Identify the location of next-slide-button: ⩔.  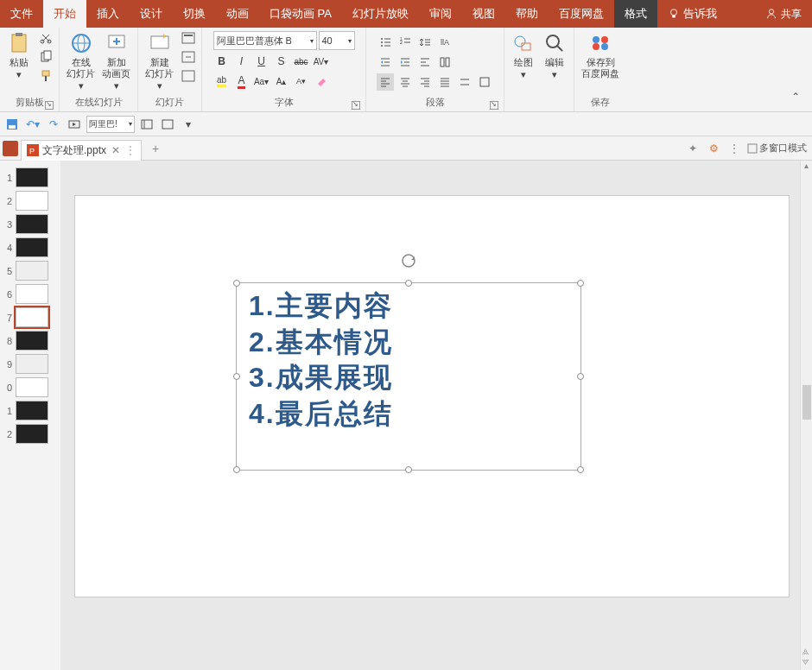
(805, 663).